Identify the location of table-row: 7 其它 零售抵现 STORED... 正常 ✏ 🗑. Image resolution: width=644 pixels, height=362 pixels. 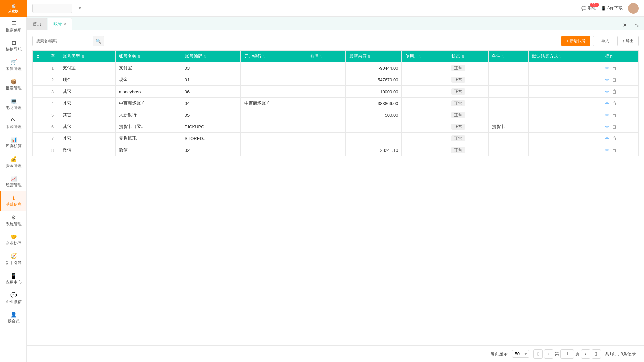
(335, 139).